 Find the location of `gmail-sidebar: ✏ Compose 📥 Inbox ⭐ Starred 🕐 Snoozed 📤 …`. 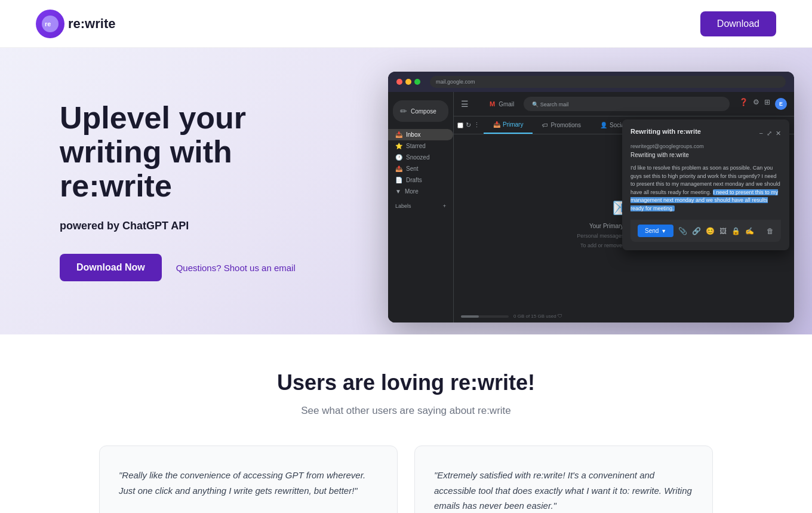

gmail-sidebar: ✏ Compose 📥 Inbox ⭐ Starred 🕐 Snoozed 📤 … is located at coordinates (421, 207).